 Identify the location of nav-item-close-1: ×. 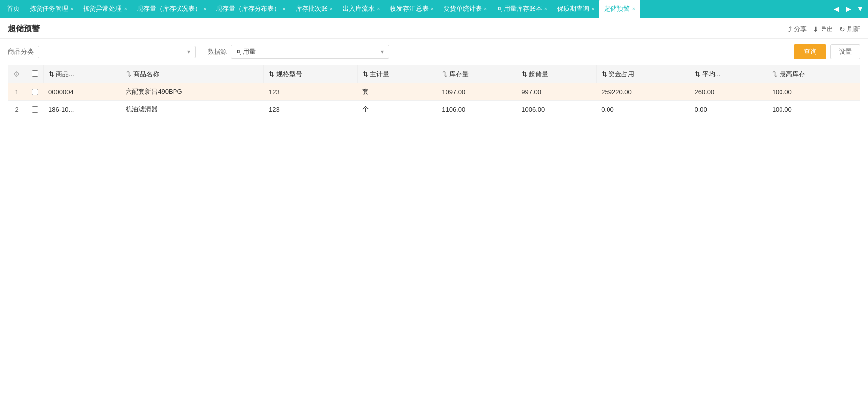
(72, 9).